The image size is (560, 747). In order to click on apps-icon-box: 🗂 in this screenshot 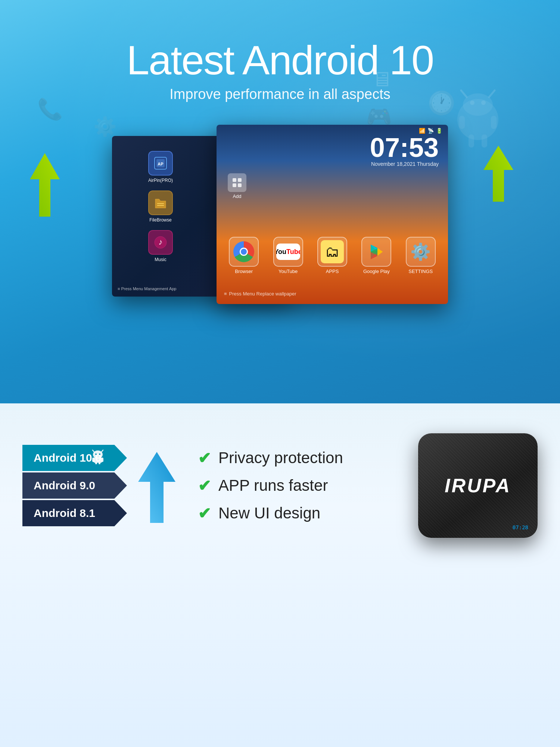, I will do `click(332, 252)`.